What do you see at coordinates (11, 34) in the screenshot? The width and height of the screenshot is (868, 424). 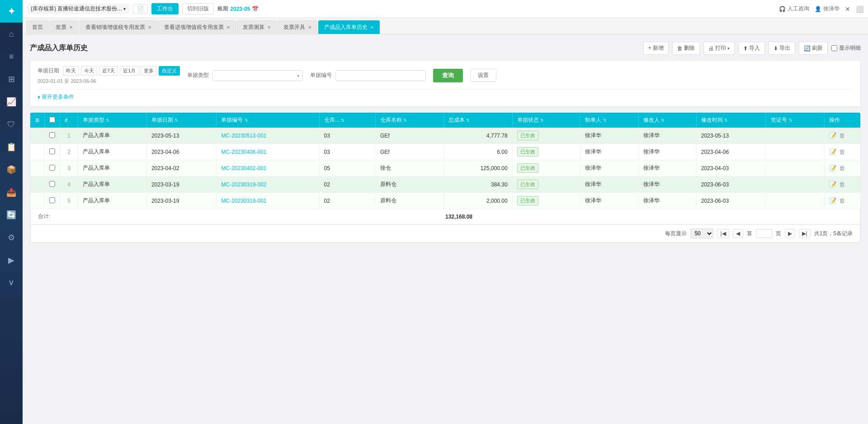 I see `sidebar-item-home: ⌂` at bounding box center [11, 34].